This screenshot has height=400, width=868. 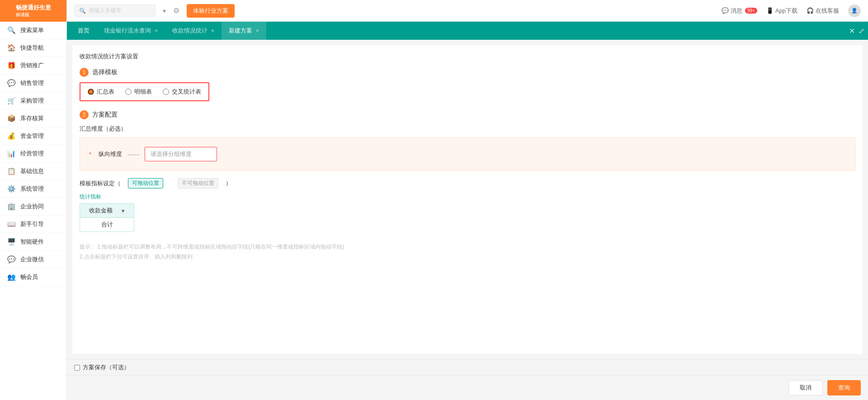 I want to click on sidebar-item-label: 营销推广, so click(x=32, y=66).